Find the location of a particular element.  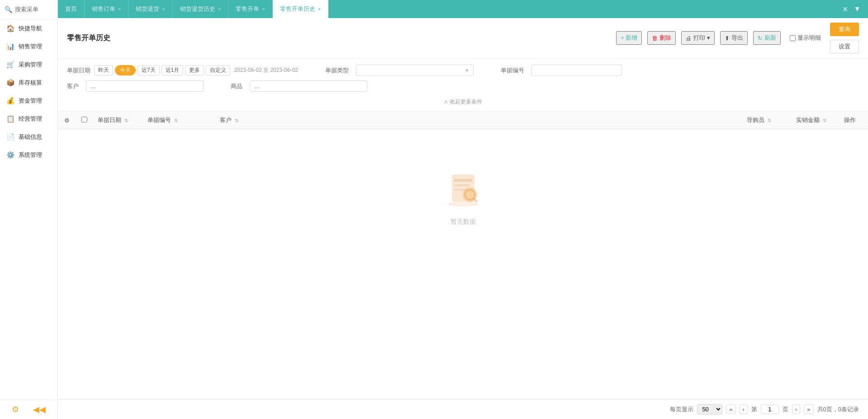

sidebar-item-label: 系统管理 is located at coordinates (30, 155).